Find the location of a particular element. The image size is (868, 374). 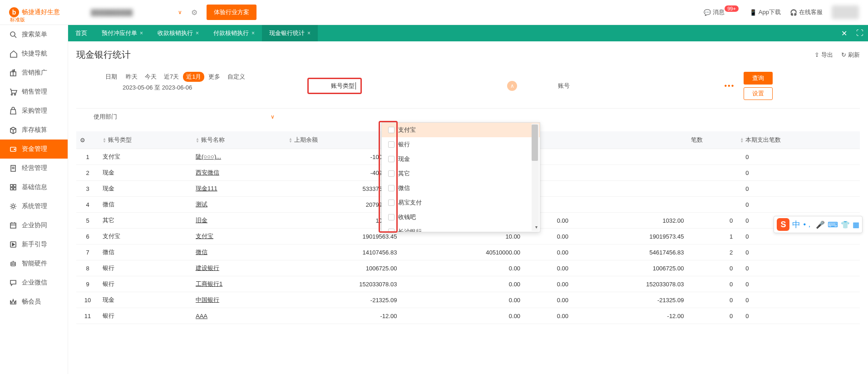

logo: b 畅捷通好生意 is located at coordinates (41, 12).